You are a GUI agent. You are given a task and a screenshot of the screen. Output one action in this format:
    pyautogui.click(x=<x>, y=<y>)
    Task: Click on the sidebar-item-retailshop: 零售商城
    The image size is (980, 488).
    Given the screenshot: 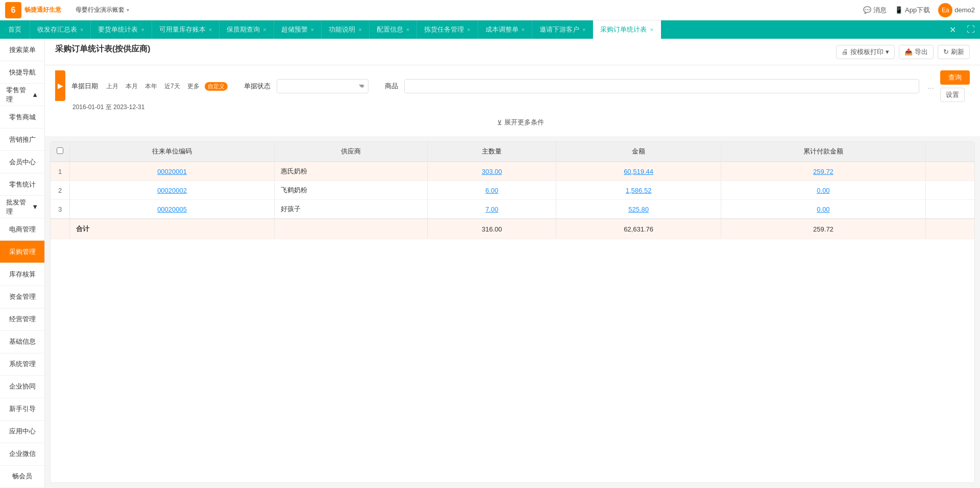 What is the action you would take?
    pyautogui.click(x=22, y=117)
    